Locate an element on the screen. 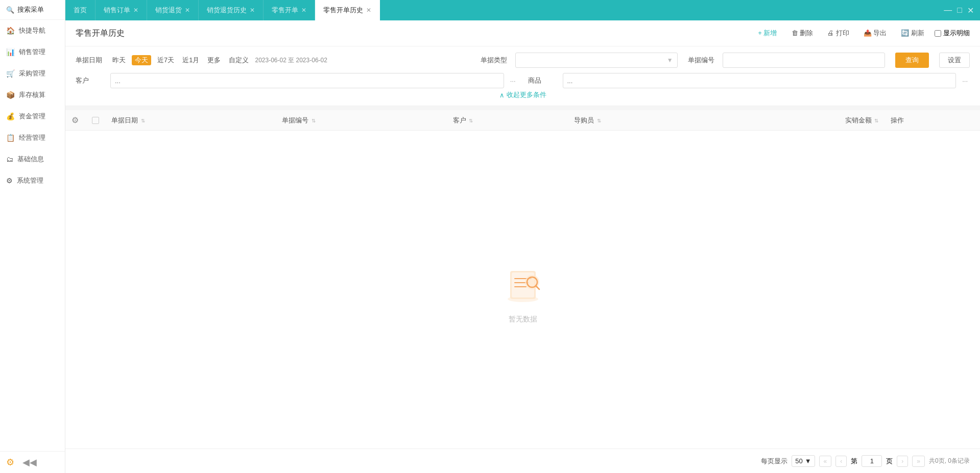 This screenshot has width=980, height=473. collapse-more-button: ∧ 收起更多条件 is located at coordinates (523, 95).